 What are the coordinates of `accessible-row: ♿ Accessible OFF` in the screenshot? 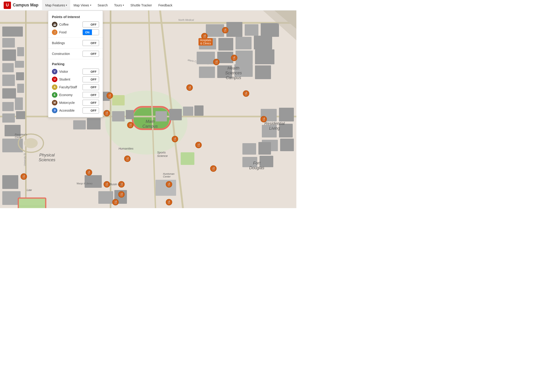 It's located at (75, 110).